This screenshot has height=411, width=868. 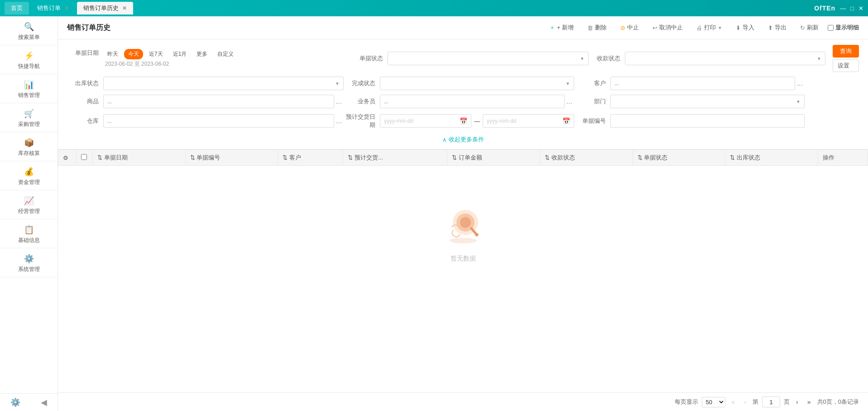 What do you see at coordinates (29, 234) in the screenshot?
I see `sidebar-item-basic-info: 📋 基础信息` at bounding box center [29, 234].